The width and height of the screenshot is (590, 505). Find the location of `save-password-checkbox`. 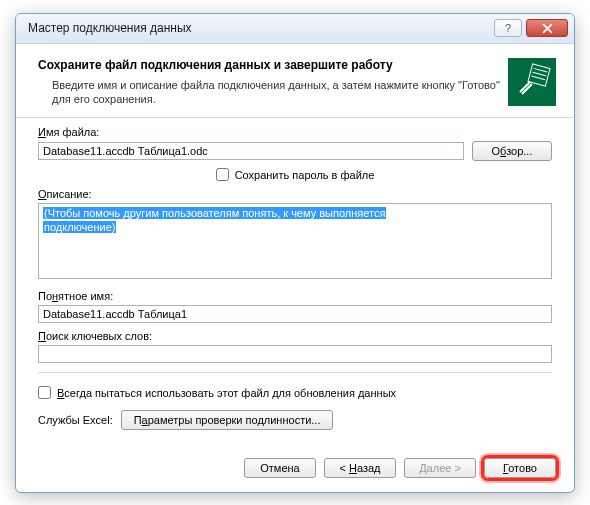

save-password-checkbox is located at coordinates (222, 174).